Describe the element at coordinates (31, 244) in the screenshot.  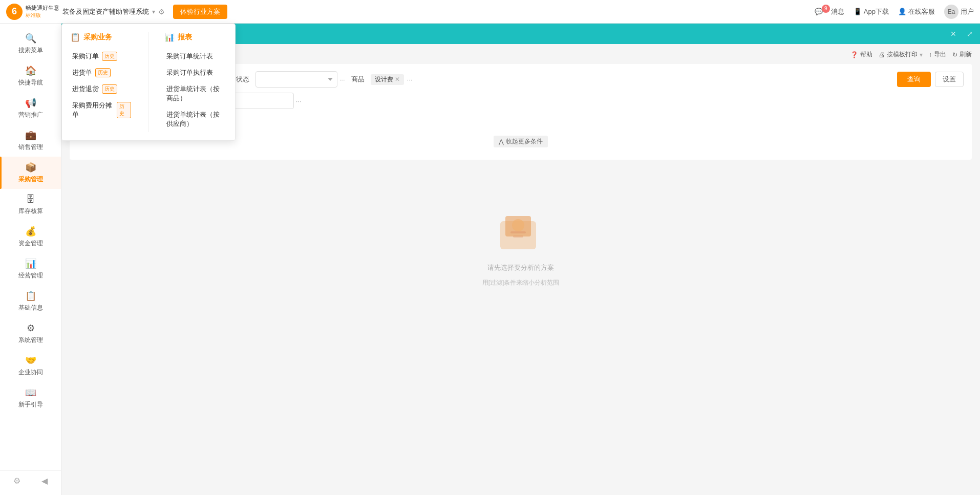
I see `sidebar-label-finance: 资金管理` at that location.